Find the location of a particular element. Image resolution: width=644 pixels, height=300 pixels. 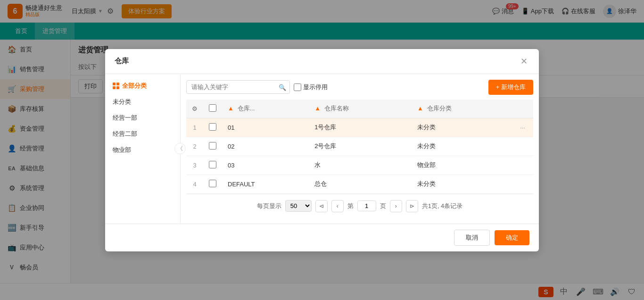

table-row: 1 01 1号仓库 未分类 ··· is located at coordinates (360, 127).